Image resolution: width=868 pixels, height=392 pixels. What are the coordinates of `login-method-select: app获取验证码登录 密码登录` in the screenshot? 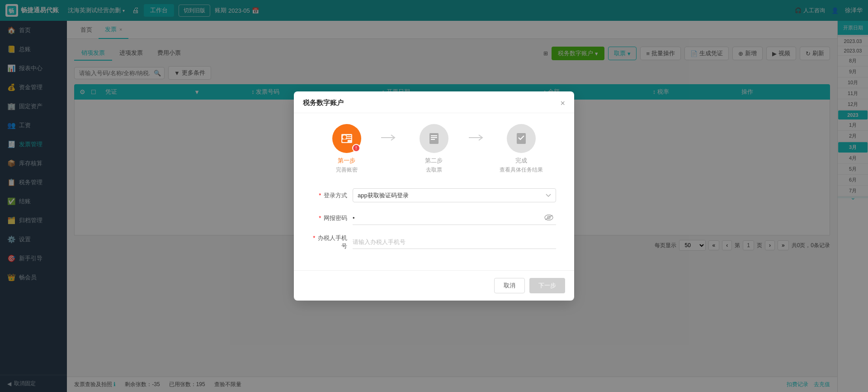 It's located at (454, 196).